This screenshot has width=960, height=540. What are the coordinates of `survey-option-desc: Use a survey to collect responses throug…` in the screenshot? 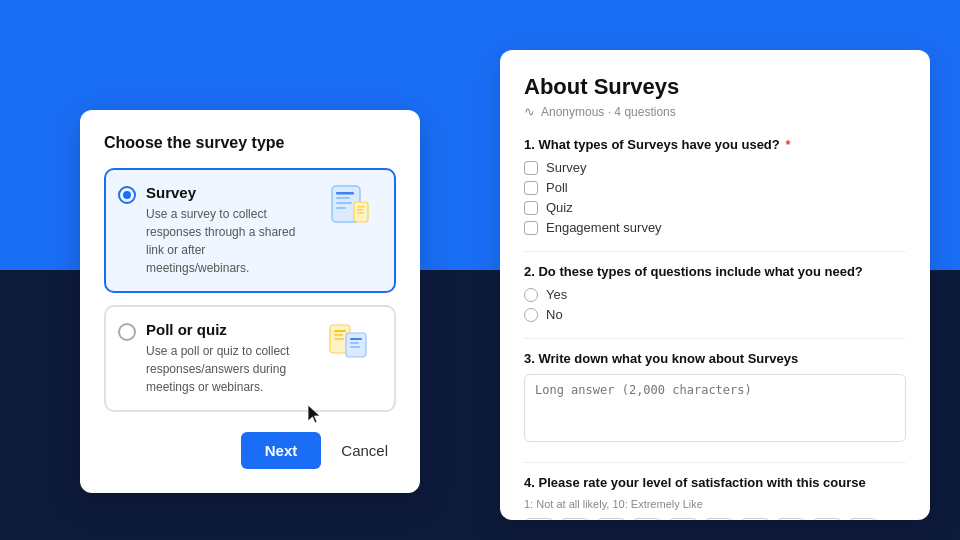 It's located at (228, 241).